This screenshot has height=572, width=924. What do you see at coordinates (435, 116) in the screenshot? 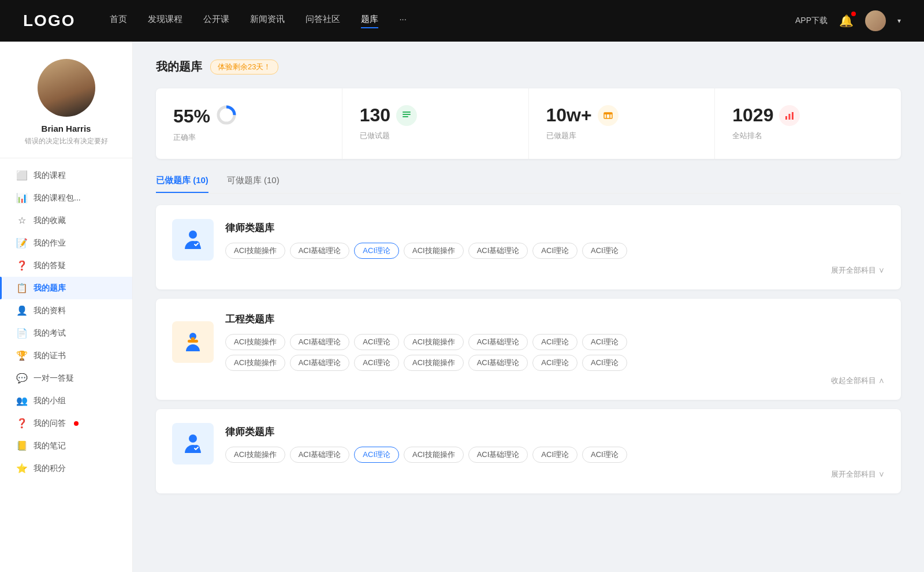
I see `stat-top: 130` at bounding box center [435, 116].